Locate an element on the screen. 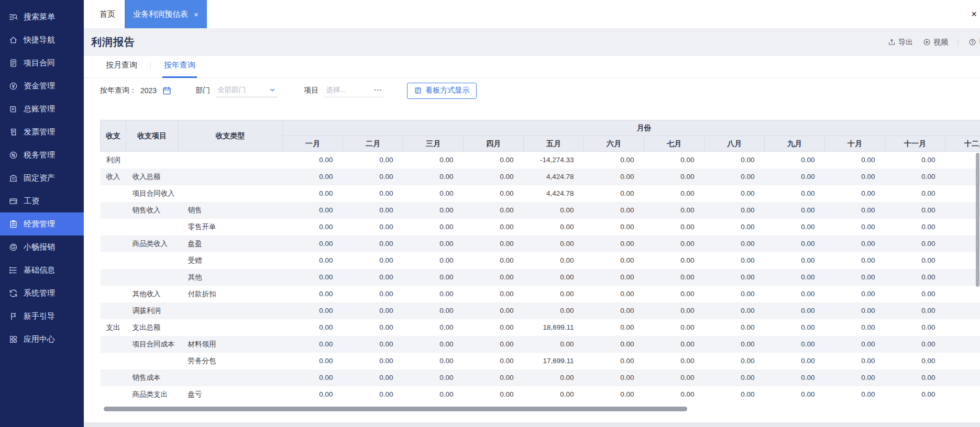 This screenshot has width=980, height=427. sidebar-item-label: 搜索菜单 is located at coordinates (39, 17).